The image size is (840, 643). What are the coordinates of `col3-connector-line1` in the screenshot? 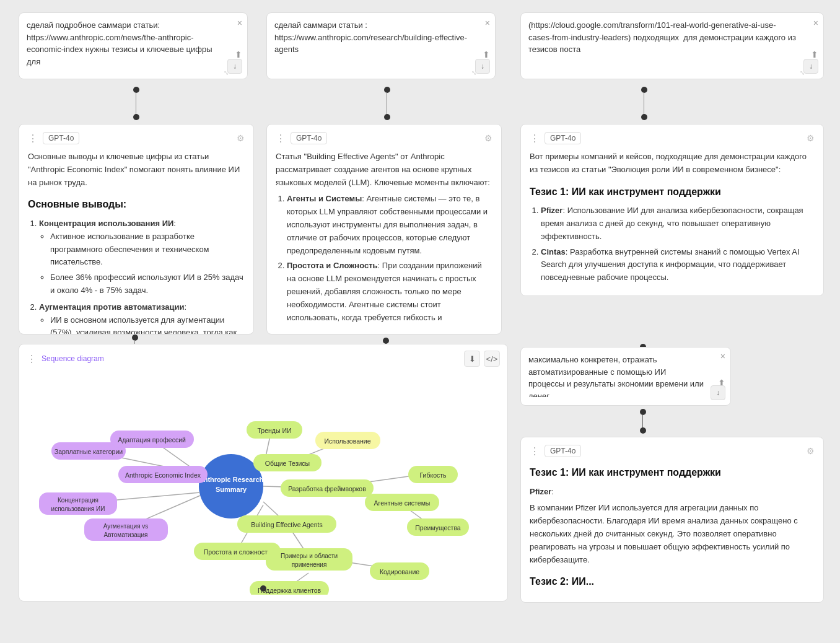 It's located at (644, 103).